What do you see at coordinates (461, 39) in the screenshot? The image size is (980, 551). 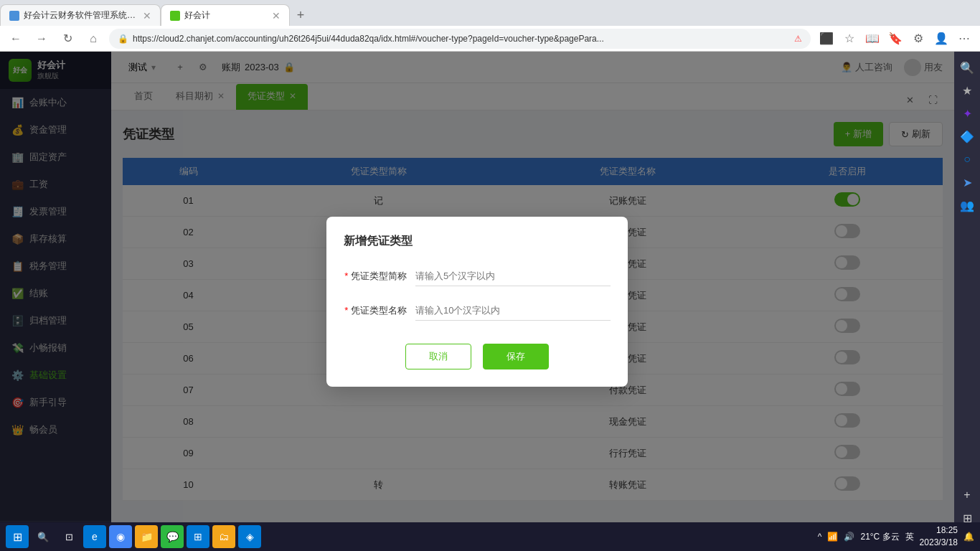 I see `url-text: https://cloud2.chanjet.com/accounting/uh…` at bounding box center [461, 39].